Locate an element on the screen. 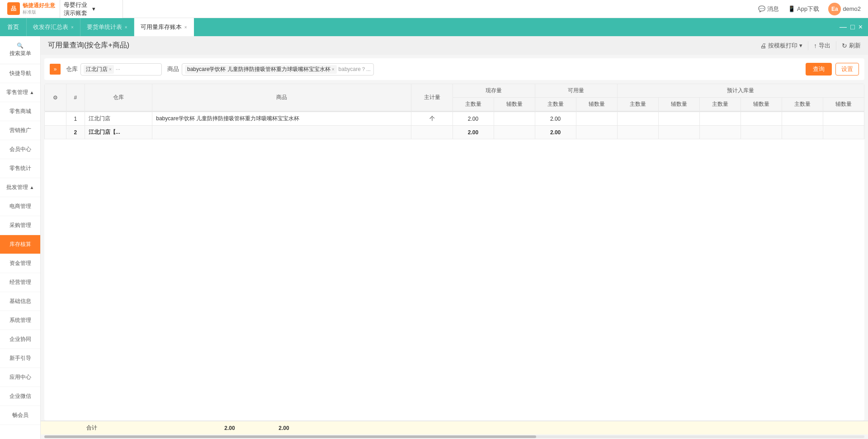 This screenshot has width=868, height=439. topbar-right: 💬 消息 📱 App下载 Ea demo2 is located at coordinates (809, 9).